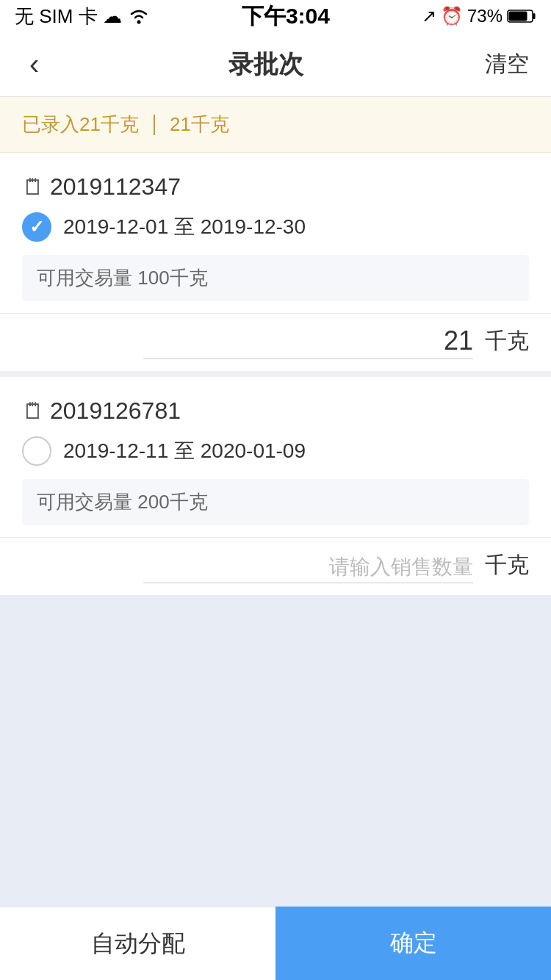 The width and height of the screenshot is (551, 980). Describe the element at coordinates (276, 943) in the screenshot. I see `bottom-buttons: 自动分配 确定` at that location.